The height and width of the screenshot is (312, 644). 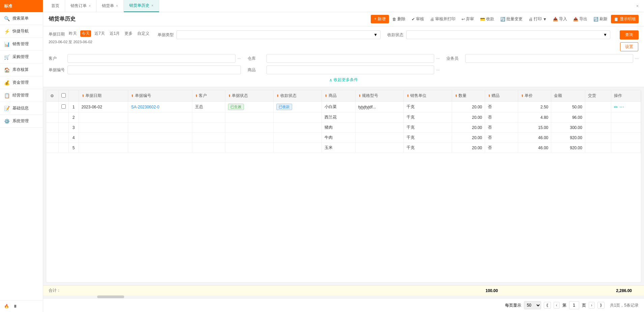 I want to click on import-button: 📥 导入, so click(x=560, y=19).